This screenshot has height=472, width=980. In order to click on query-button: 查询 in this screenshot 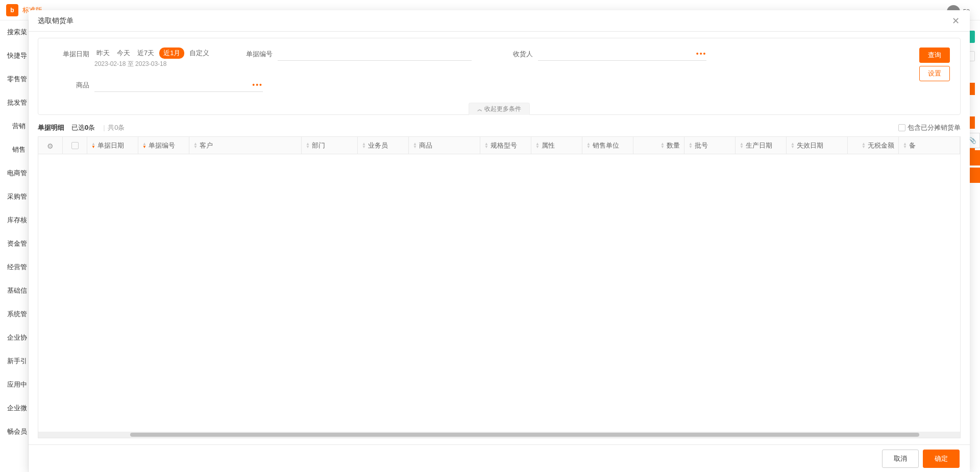, I will do `click(935, 55)`.